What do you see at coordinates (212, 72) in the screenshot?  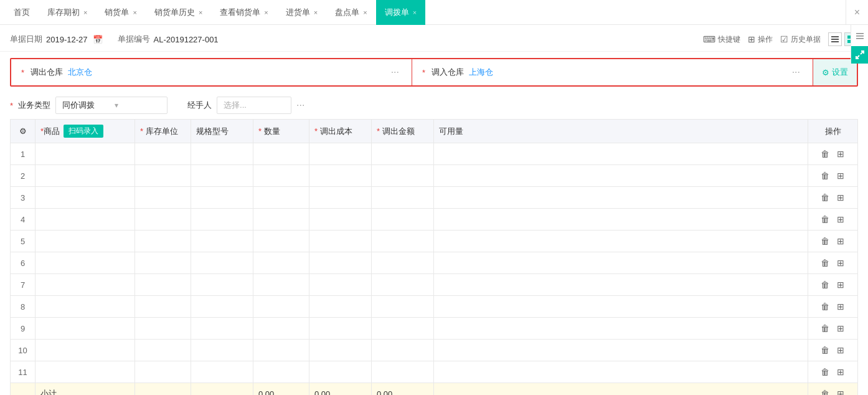 I see `out-warehouse-field: * 调出仓库 北京仓 ···` at bounding box center [212, 72].